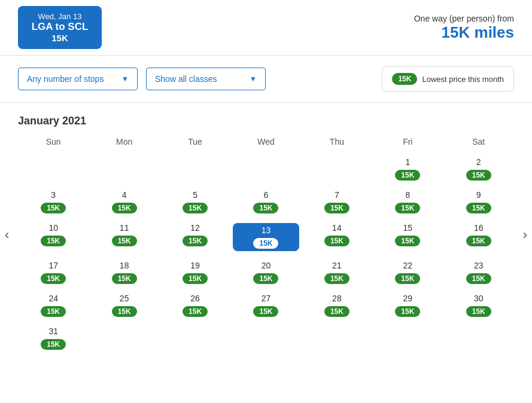  I want to click on stops-dropdown: Any number of stops ▼, so click(78, 79).